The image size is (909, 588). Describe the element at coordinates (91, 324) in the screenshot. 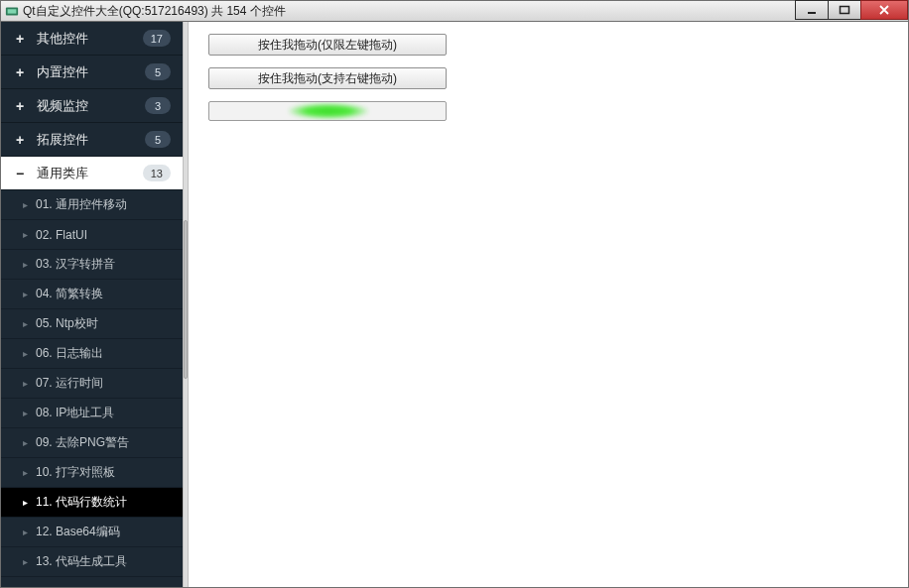

I see `sidebar-item: ▸05. Ntp校时` at that location.